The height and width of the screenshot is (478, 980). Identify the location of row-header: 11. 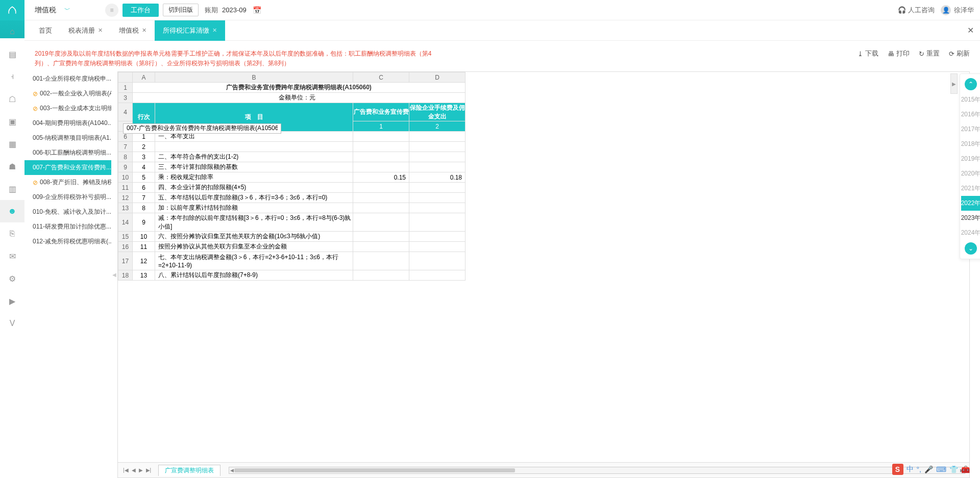
(126, 188).